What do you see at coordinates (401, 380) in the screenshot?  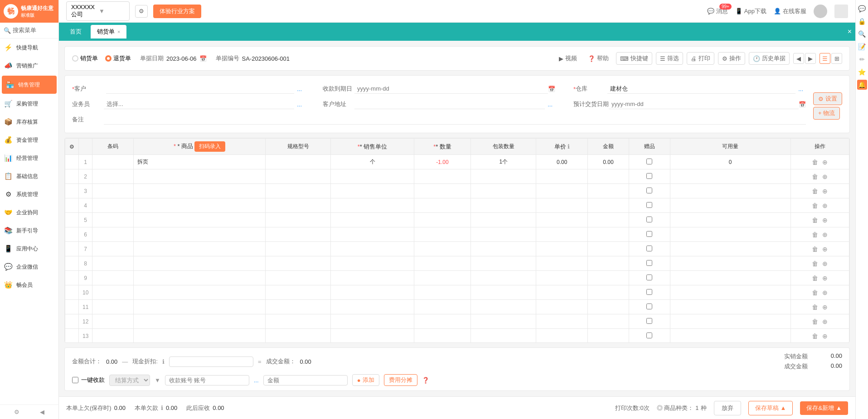 I see `cost-alloc-button: 费用分摊` at bounding box center [401, 380].